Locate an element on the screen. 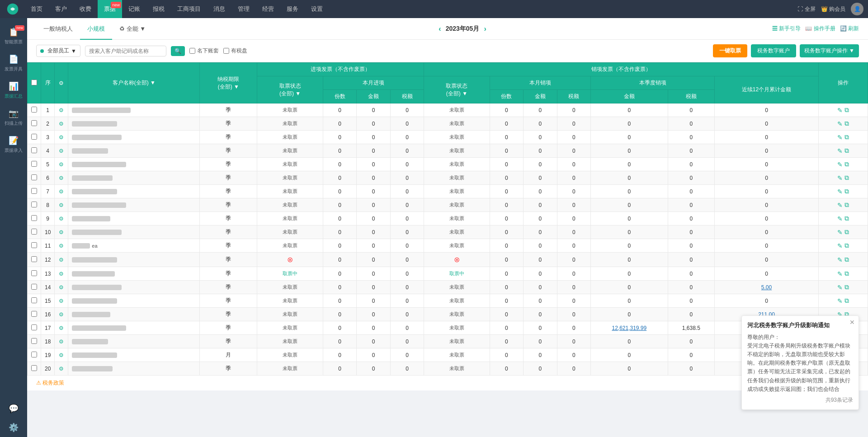  tab-general-taxpayer: 一般纳税人 is located at coordinates (58, 29).